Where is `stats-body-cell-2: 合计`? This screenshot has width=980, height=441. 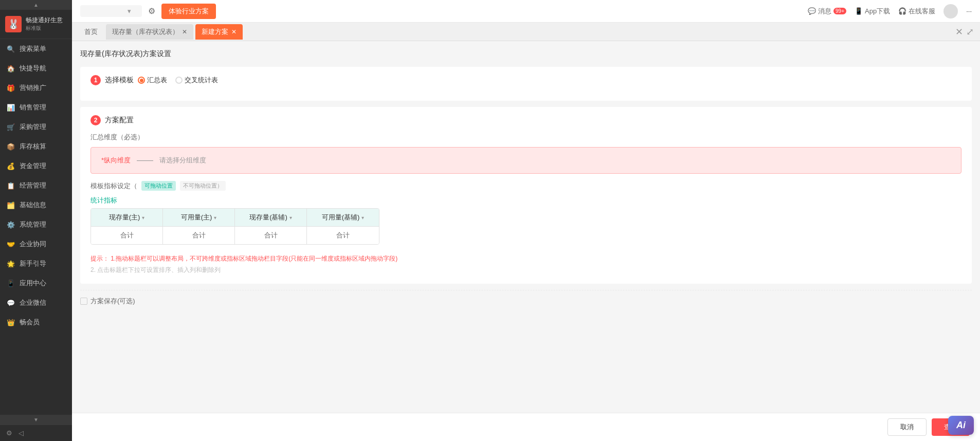
stats-body-cell-2: 合计 is located at coordinates (270, 235).